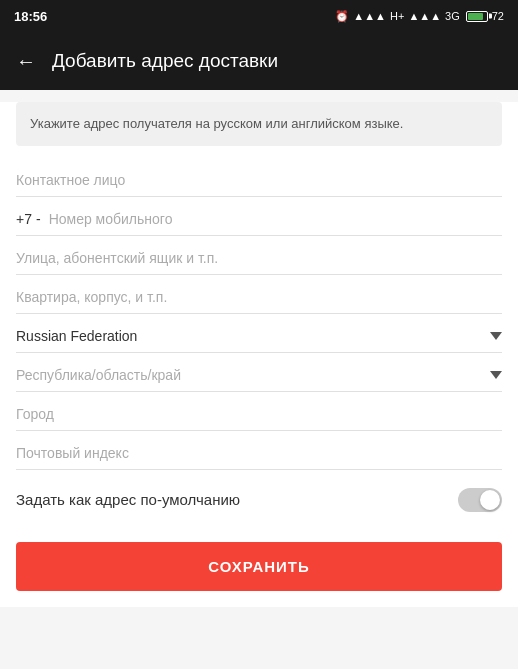 Image resolution: width=518 pixels, height=669 pixels. I want to click on status-bar: 18:56 ⏰ ▲▲▲ H+ ▲▲▲ 3G 72, so click(259, 16).